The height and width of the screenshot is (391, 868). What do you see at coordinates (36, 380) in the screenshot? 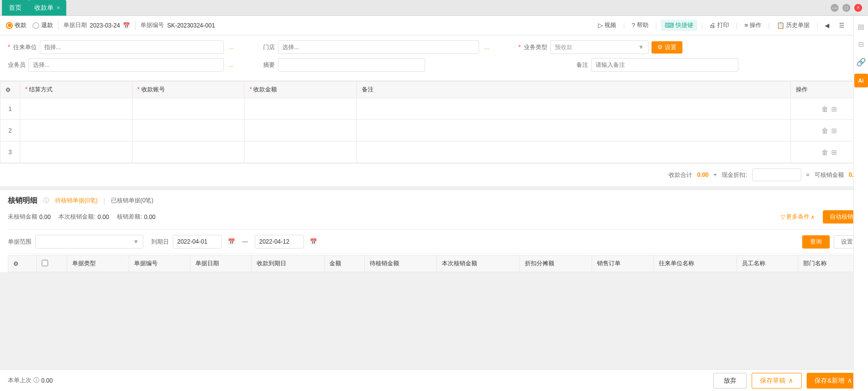
I see `footer-info-icon: ⓘ` at bounding box center [36, 380].